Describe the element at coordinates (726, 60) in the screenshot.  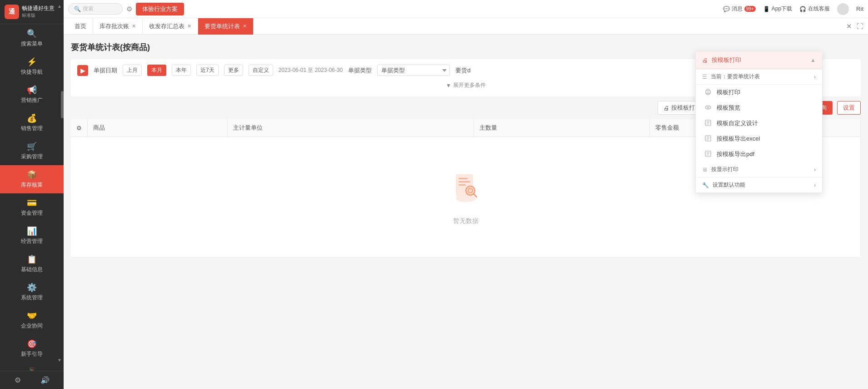
I see `dropdown-title: 按模板打印` at that location.